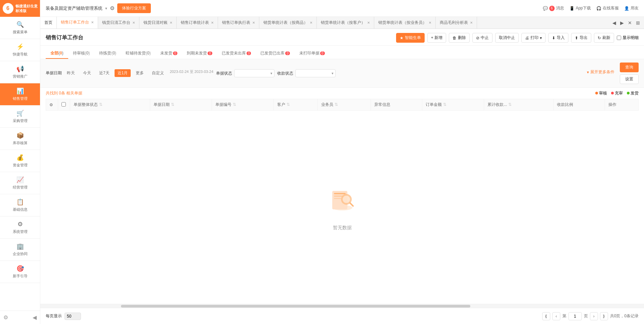 The width and height of the screenshot is (644, 324). What do you see at coordinates (638, 23) in the screenshot?
I see `tab-maximize-button: ⊞` at bounding box center [638, 23].